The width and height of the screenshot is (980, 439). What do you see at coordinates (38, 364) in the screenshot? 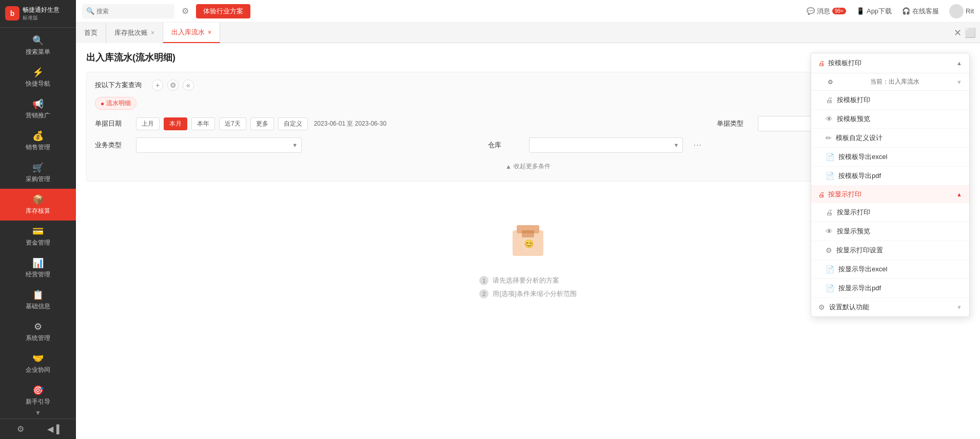
I see `sidebar-item-enterprise: 🤝 企业协同` at bounding box center [38, 364].